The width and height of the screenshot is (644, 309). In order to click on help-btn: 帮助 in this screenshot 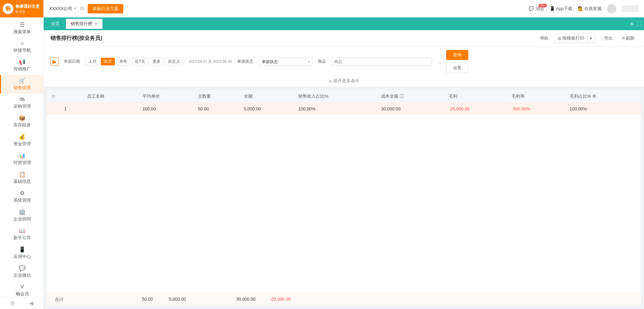, I will do `click(544, 38)`.